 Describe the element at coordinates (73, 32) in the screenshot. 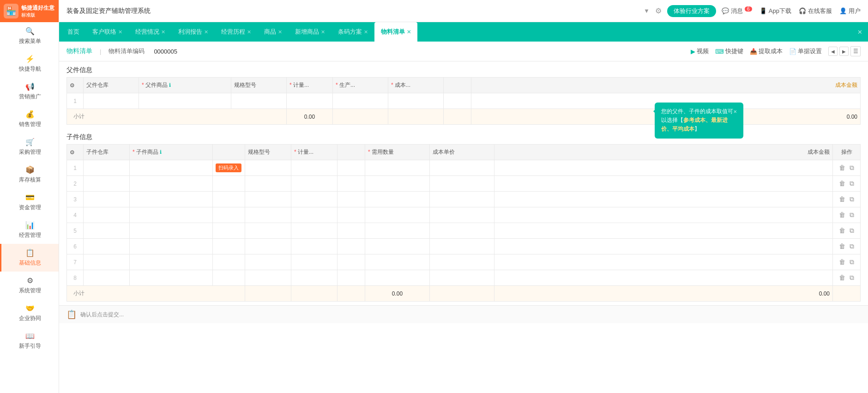

I see `tab-0: 首页` at that location.